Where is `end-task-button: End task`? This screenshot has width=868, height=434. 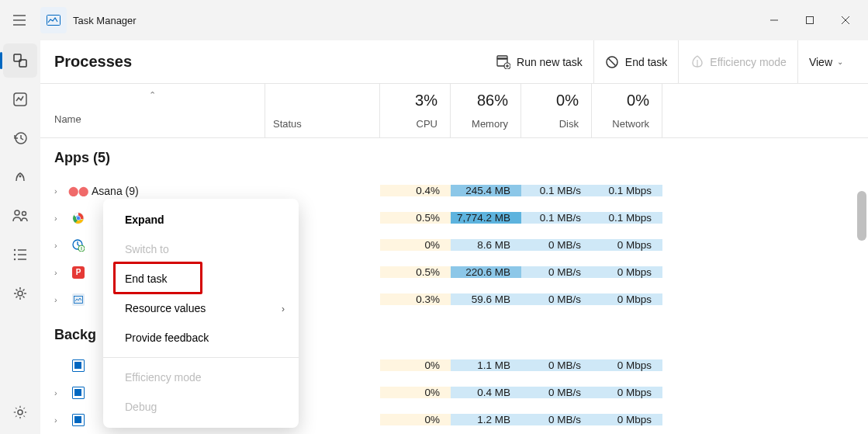
end-task-button: End task is located at coordinates (636, 62).